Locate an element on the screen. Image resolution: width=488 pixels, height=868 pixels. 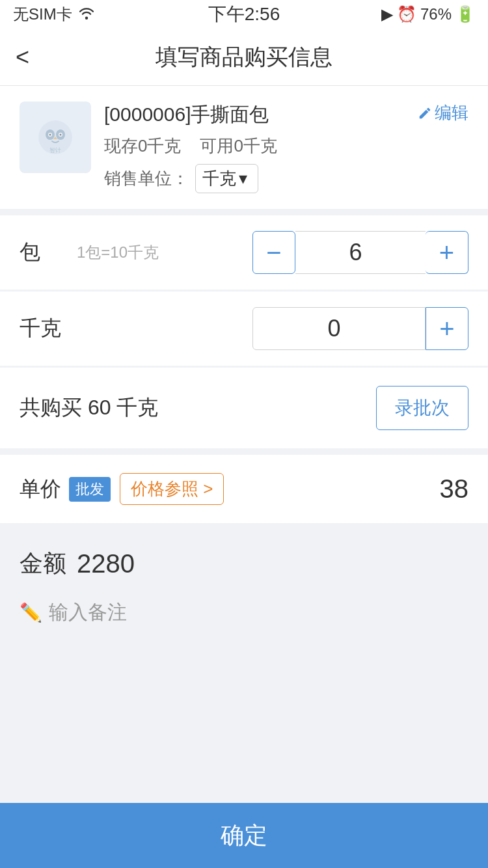
edit-button: 编辑 is located at coordinates (443, 113).